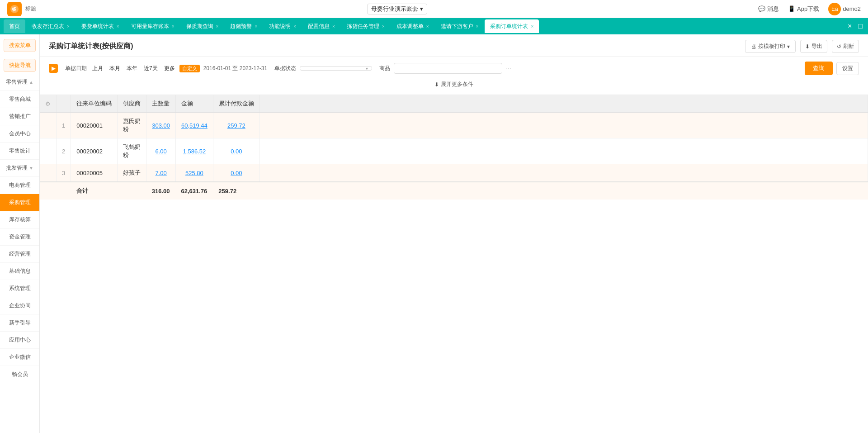 The height and width of the screenshot is (433, 868). I want to click on tab-chengbentiaoz-close: ×, so click(428, 26).